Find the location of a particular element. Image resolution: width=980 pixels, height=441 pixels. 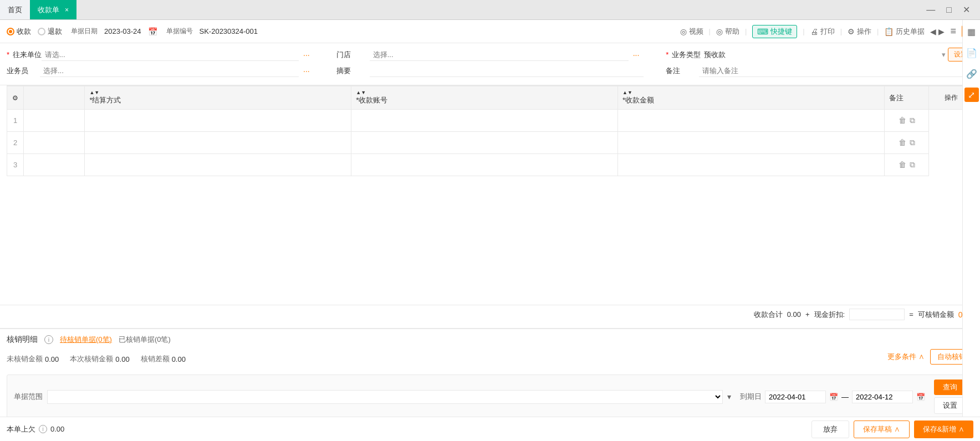

save-draft-btn: 保存草稿 ∧ is located at coordinates (881, 429).